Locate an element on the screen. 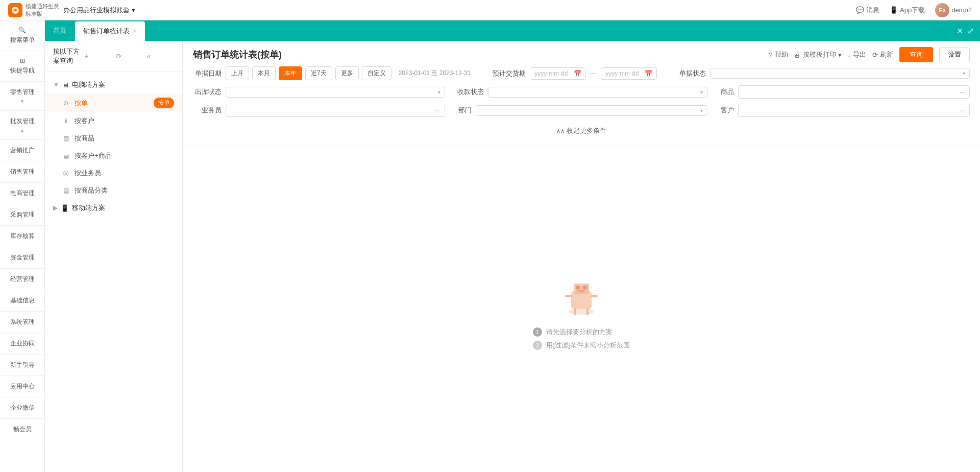  delivery-status-select: ▾ is located at coordinates (335, 92).